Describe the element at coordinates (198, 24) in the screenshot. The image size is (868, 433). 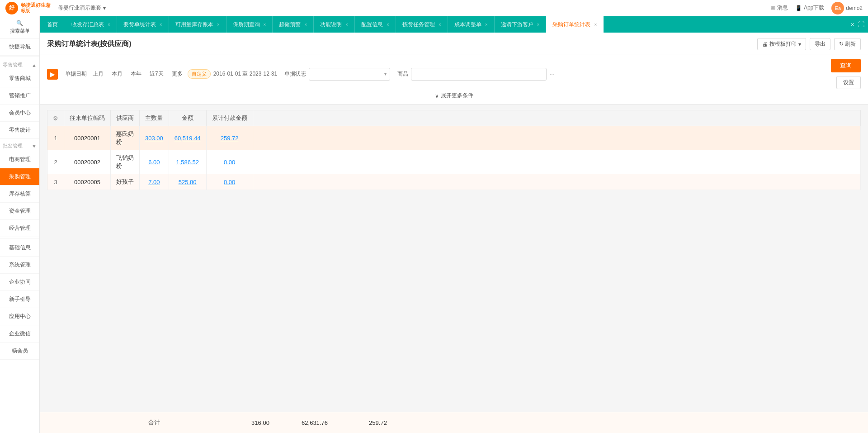
I see `tab-available-stock: 可用量库存账本 ×` at that location.